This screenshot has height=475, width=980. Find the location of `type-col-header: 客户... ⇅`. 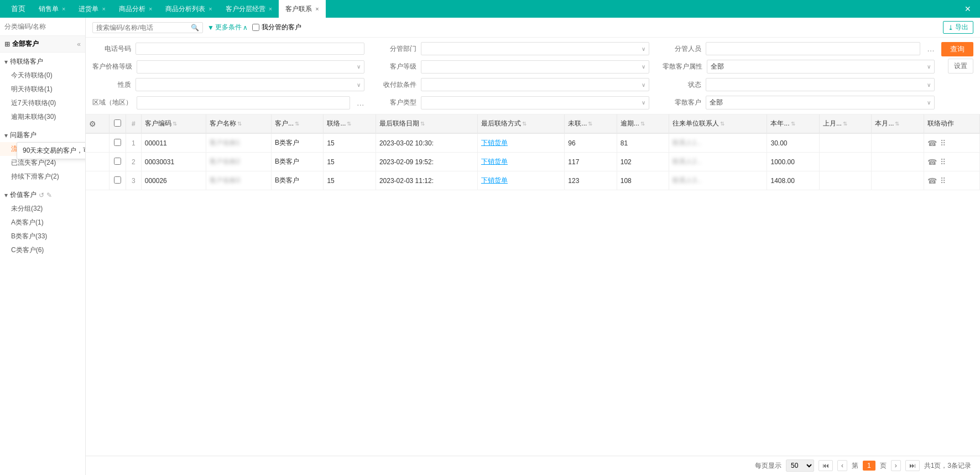

type-col-header: 客户... ⇅ is located at coordinates (297, 124).